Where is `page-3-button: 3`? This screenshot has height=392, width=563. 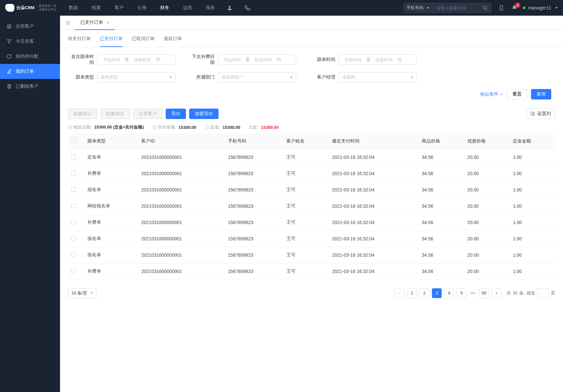 page-3-button: 3 is located at coordinates (437, 293).